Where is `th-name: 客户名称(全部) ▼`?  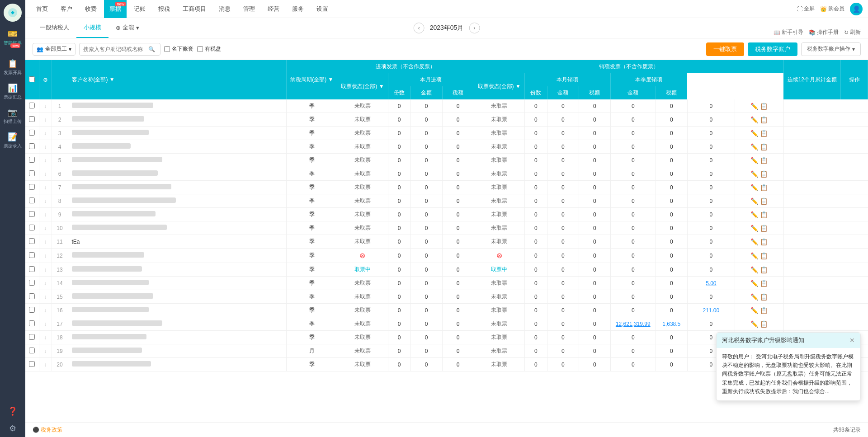 th-name: 客户名称(全部) ▼ is located at coordinates (177, 80).